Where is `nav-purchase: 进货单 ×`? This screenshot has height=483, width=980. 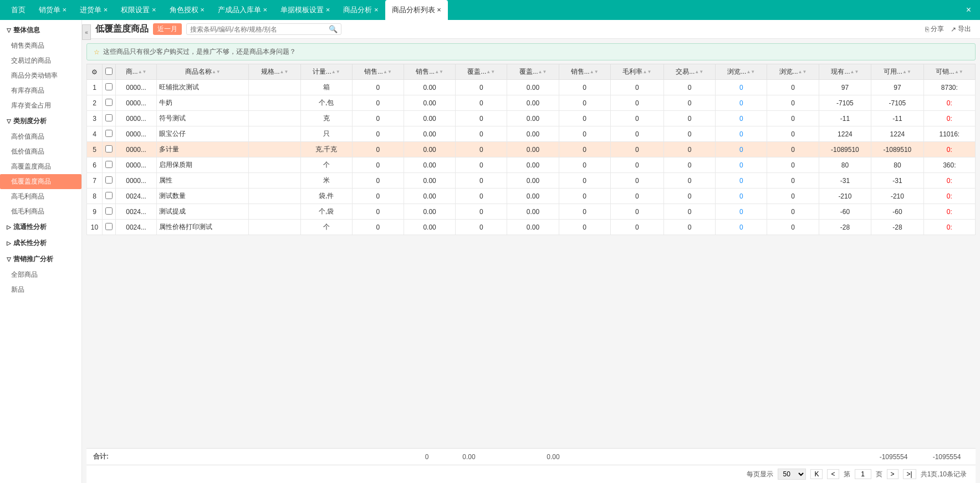 nav-purchase: 进货单 × is located at coordinates (94, 10).